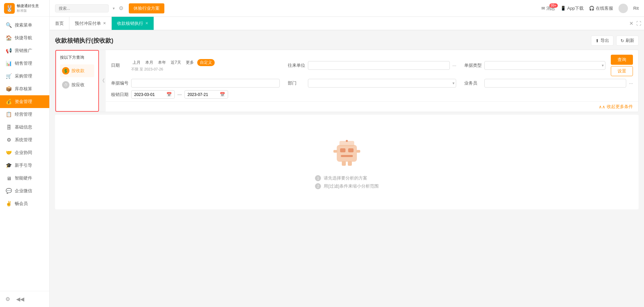 The height and width of the screenshot is (307, 644). What do you see at coordinates (9, 89) in the screenshot?
I see `inventory-icon: 📦` at bounding box center [9, 89].